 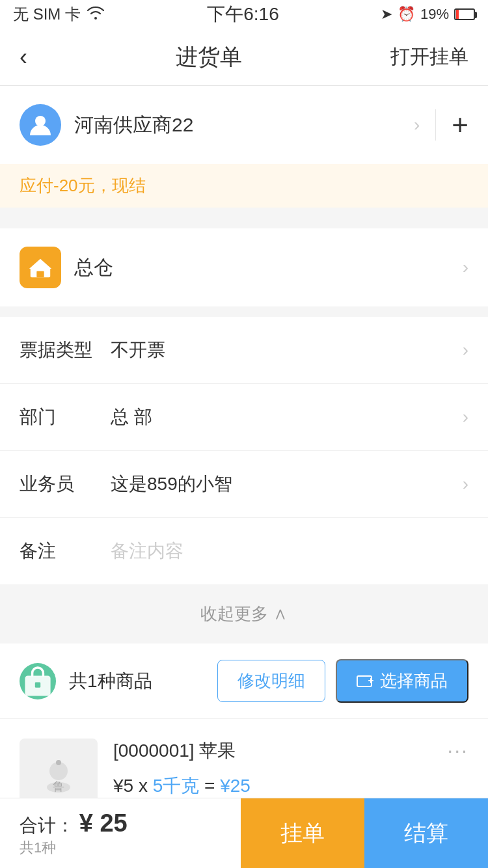 What do you see at coordinates (244, 350) in the screenshot?
I see `invoice-type-row: 票据类型 不开票 ›` at bounding box center [244, 350].